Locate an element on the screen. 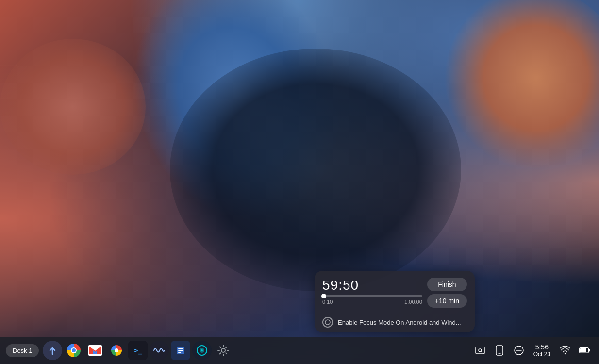 The height and width of the screenshot is (364, 599). timer-finish-button: Finish is located at coordinates (447, 284).